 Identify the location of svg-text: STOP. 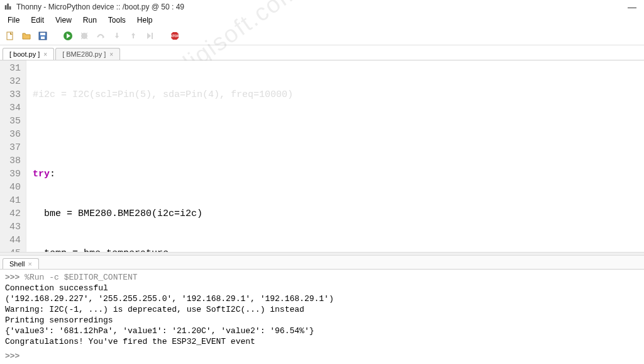
(175, 36).